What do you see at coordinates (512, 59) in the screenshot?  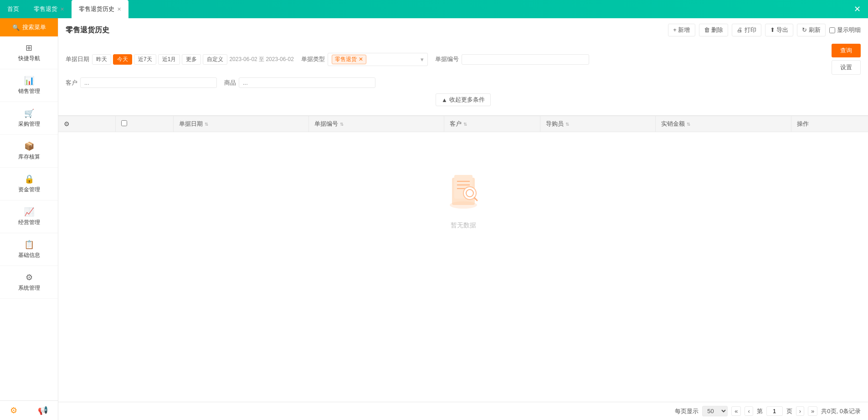 I see `doc-num-filter-item: 单据编号` at bounding box center [512, 59].